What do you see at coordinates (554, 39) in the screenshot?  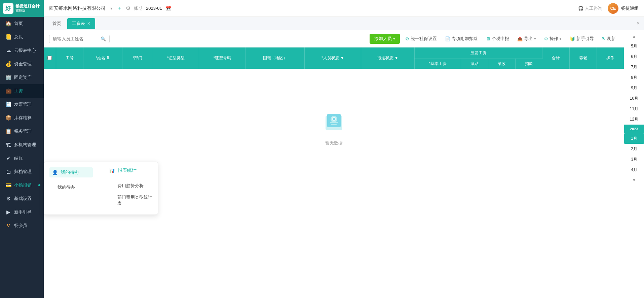 I see `operations-label: 操作` at bounding box center [554, 39].